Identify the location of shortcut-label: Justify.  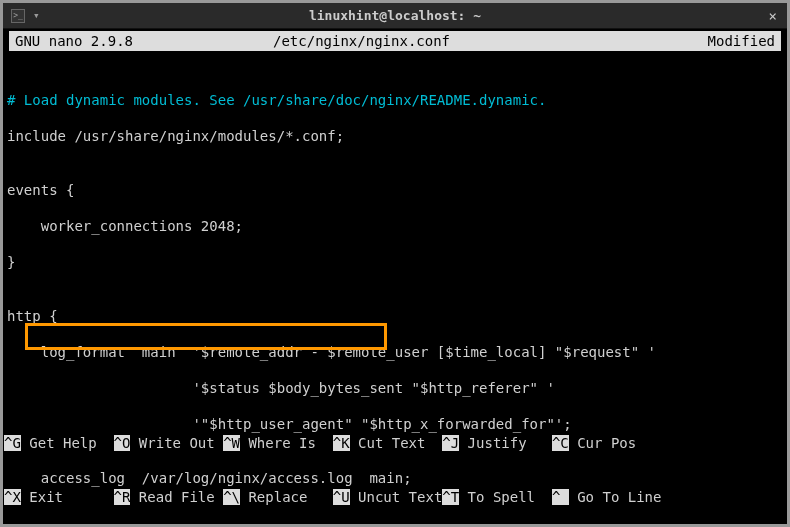
(506, 443).